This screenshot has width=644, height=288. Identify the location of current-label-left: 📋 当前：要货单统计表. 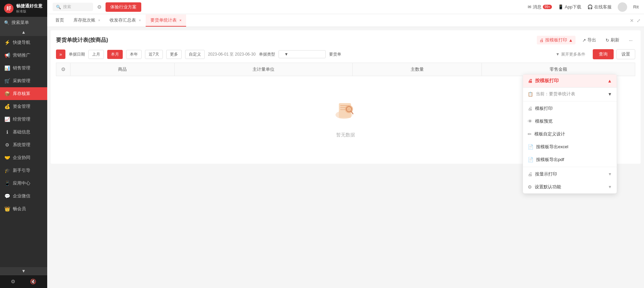
(552, 94).